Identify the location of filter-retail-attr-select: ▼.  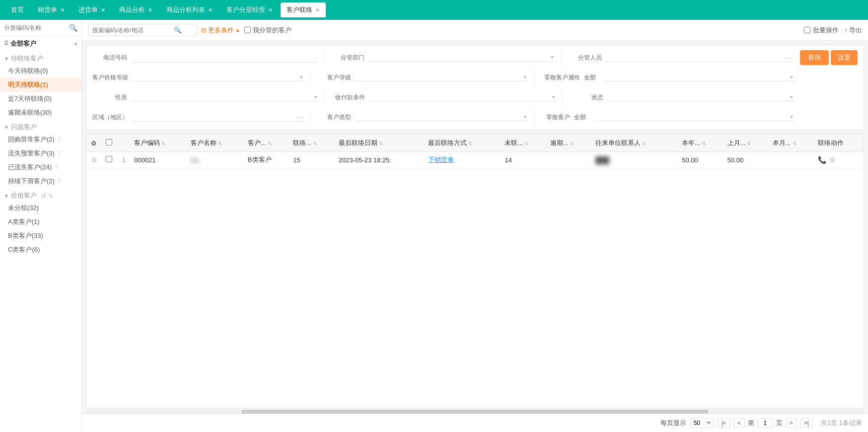
(699, 77).